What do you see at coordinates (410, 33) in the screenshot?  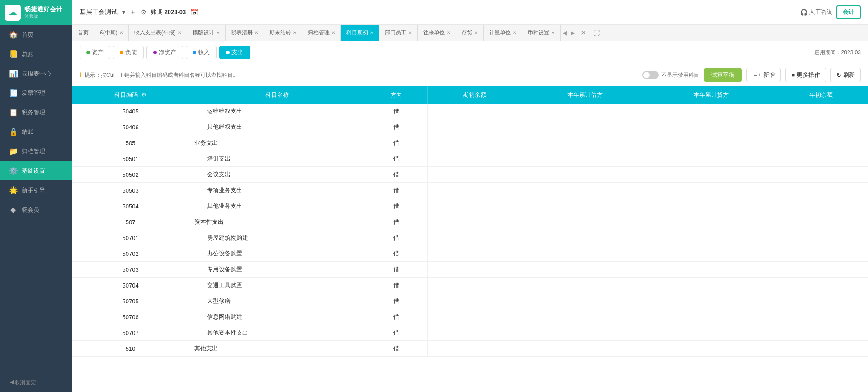 I see `tab-close-dept: ✕` at bounding box center [410, 33].